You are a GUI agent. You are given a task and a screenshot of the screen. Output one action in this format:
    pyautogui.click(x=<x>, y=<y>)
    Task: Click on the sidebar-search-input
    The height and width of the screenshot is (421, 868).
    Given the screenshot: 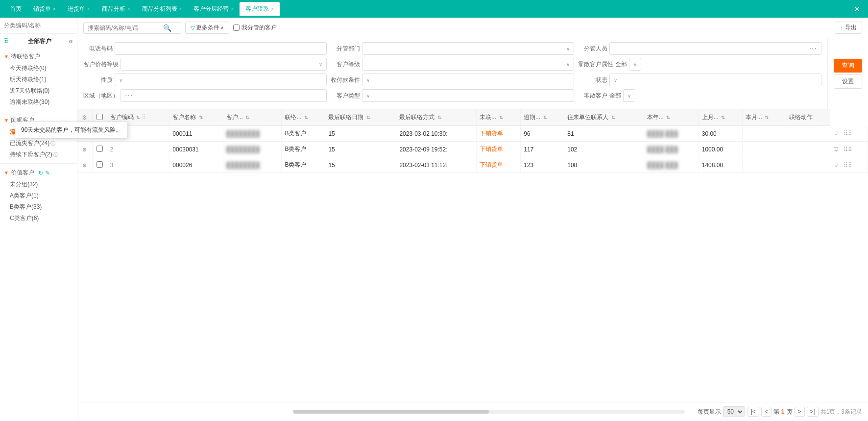 What is the action you would take?
    pyautogui.click(x=41, y=25)
    